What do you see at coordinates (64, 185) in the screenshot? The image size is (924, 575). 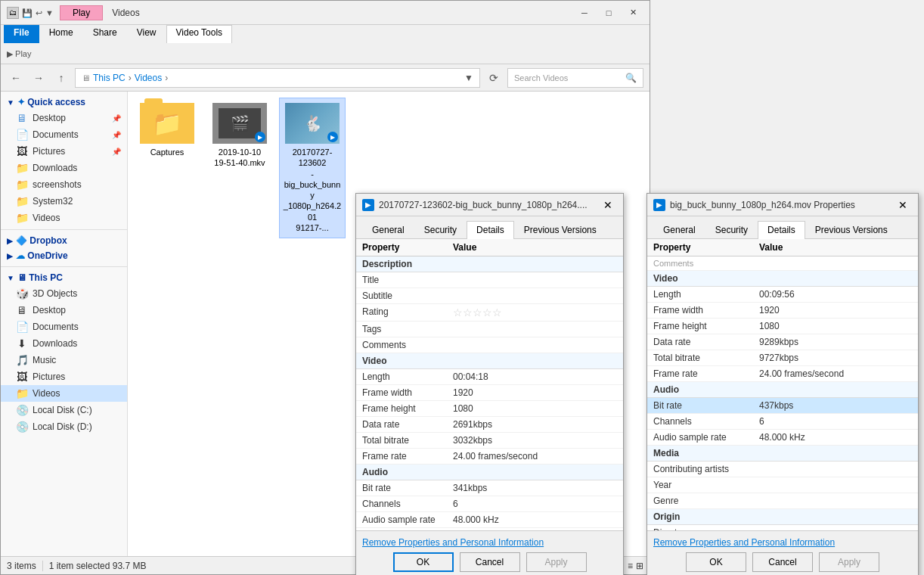 I see `sidebar-item-screenshots: 📁 screenshots` at bounding box center [64, 185].